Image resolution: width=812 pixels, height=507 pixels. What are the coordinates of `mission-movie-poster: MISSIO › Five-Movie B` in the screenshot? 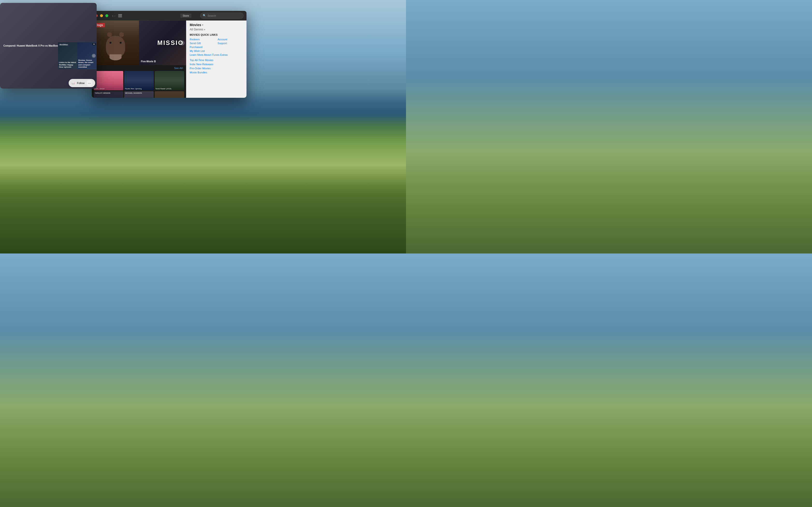 It's located at (162, 43).